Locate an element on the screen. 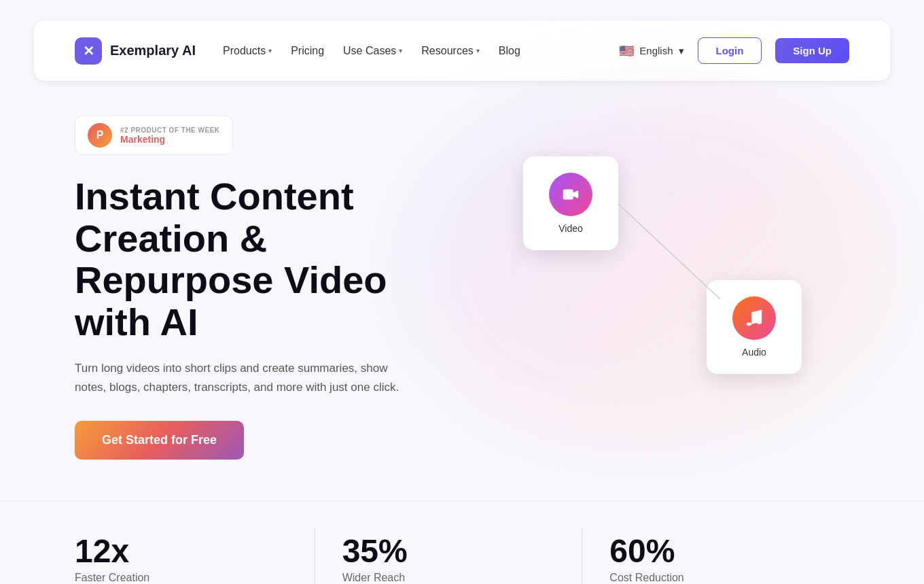  hero-headline: Instant Content Creation & Repurpose Vid… is located at coordinates (265, 259).